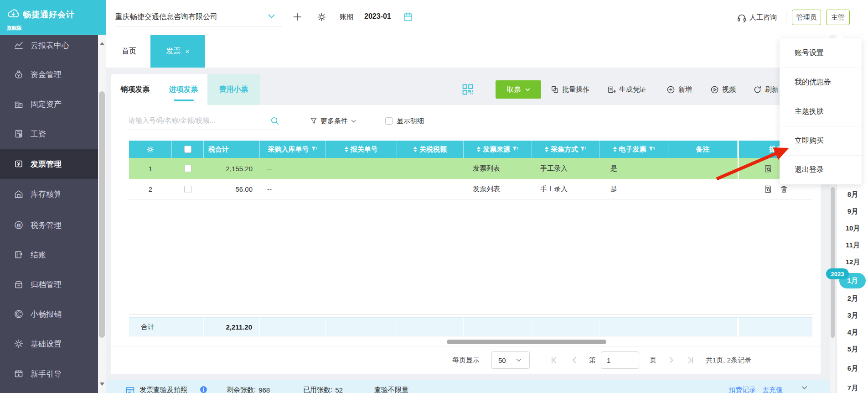 This screenshot has width=868, height=393. What do you see at coordinates (232, 149) in the screenshot?
I see `table-header-cell: 税合计` at bounding box center [232, 149].